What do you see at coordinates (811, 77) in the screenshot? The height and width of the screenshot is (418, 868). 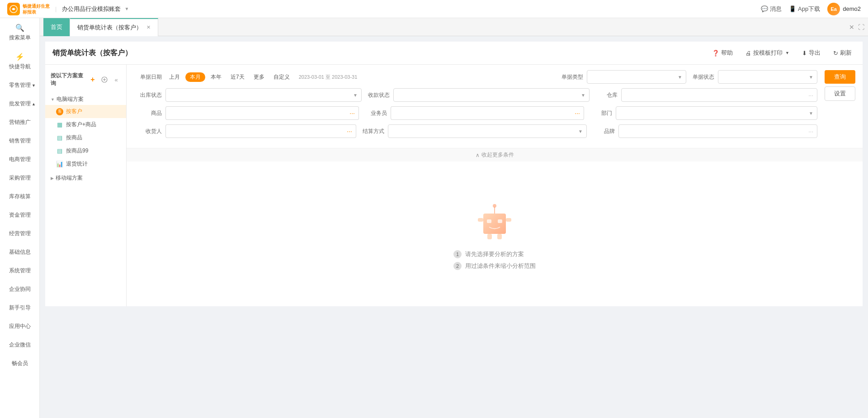 I see `order-status-arrow: ▼` at bounding box center [811, 77].